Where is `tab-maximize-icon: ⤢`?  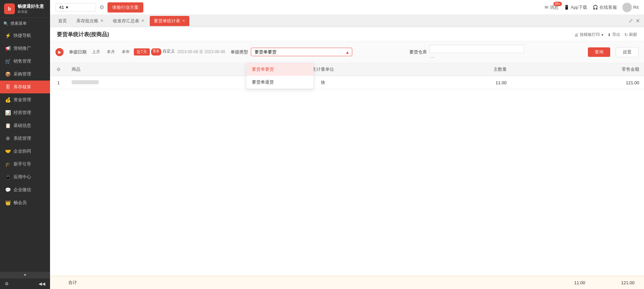
tab-maximize-icon: ⤢ is located at coordinates (631, 21).